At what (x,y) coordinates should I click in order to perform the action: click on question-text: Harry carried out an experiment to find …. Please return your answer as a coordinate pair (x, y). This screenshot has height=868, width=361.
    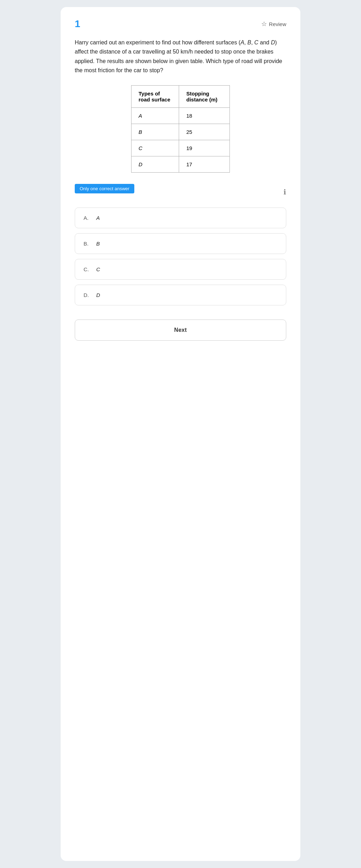
    Looking at the image, I should click on (180, 57).